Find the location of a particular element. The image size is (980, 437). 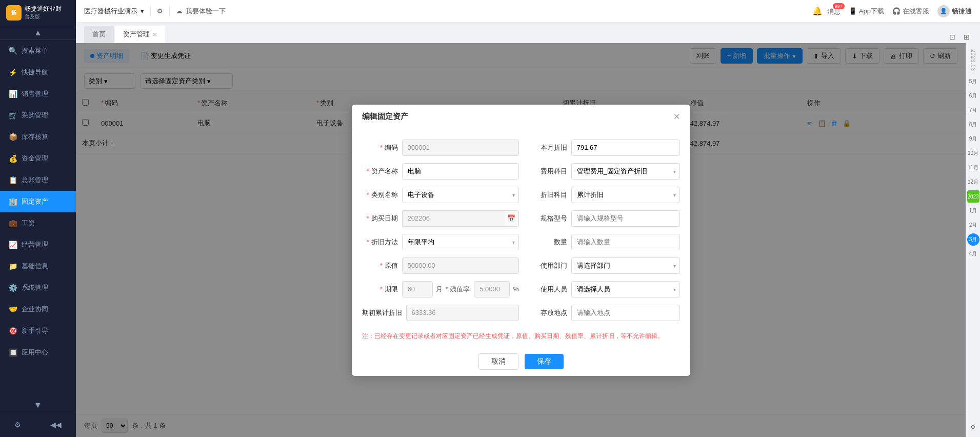

residual-rate-input is located at coordinates (492, 289).